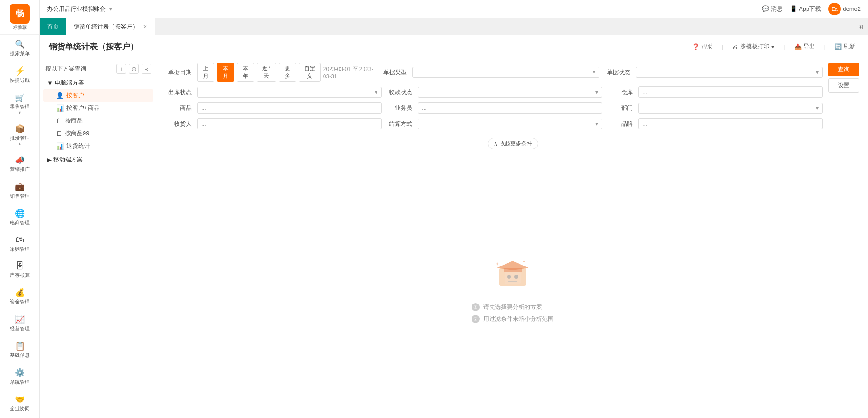 The image size is (868, 418). Describe the element at coordinates (111, 9) in the screenshot. I see `industry-dropdown: ▾` at that location.